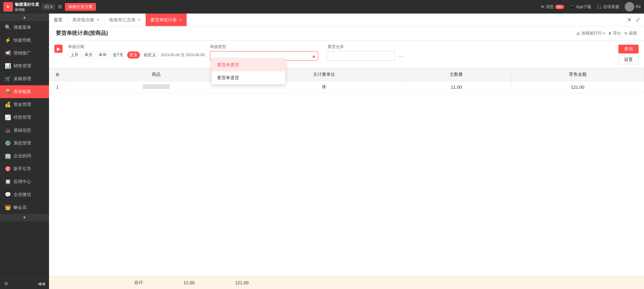 The height and width of the screenshot is (289, 644). What do you see at coordinates (136, 47) in the screenshot?
I see `filter-date-label: 单据日期` at bounding box center [136, 47].